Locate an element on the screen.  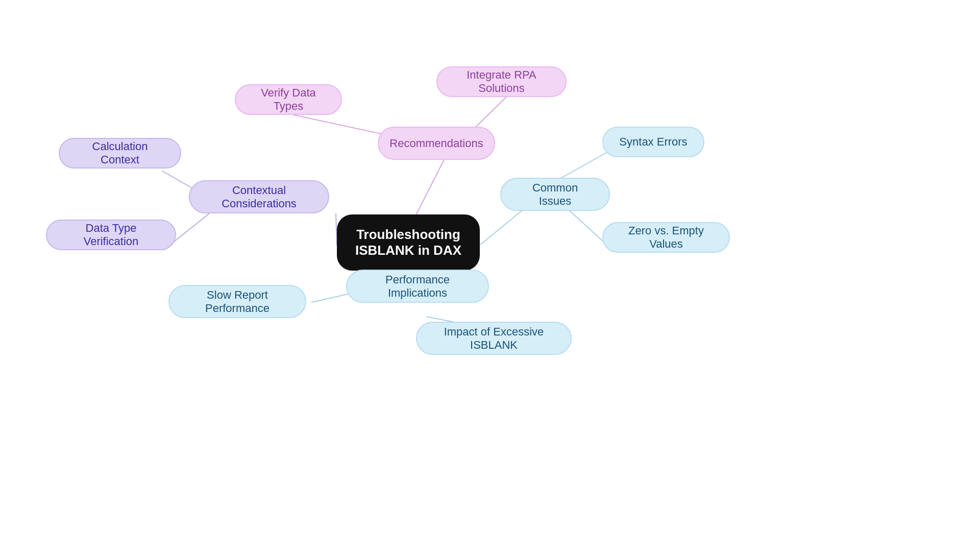
common-issues-node: Common Issues is located at coordinates (555, 194).